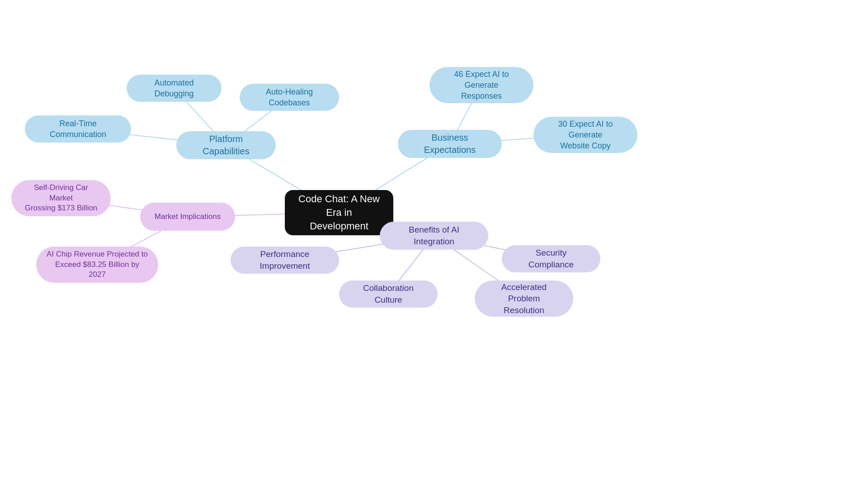 This screenshot has height=490, width=868. Describe the element at coordinates (289, 97) in the screenshot. I see `auto-healing-node: Auto-Healing Codebases` at that location.